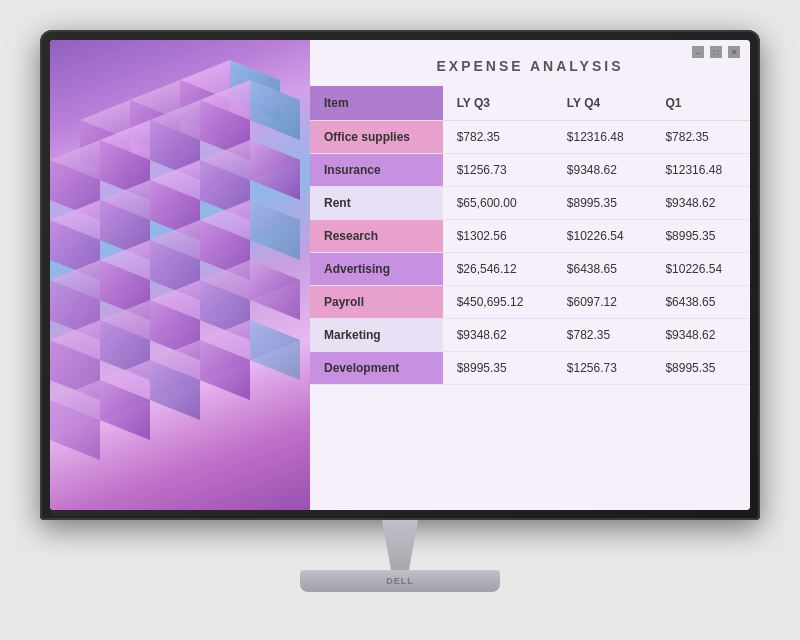  I want to click on cell-lyq4: $10226.54, so click(602, 236).